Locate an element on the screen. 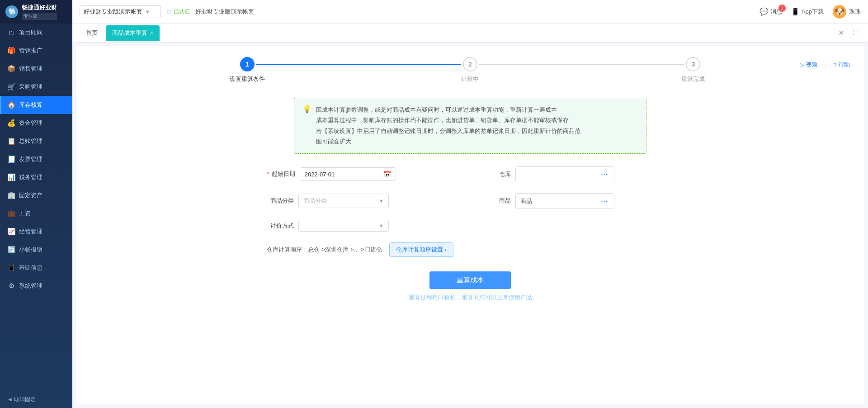 Image resolution: width=868 pixels, height=408 pixels. pricing-select: ▼ is located at coordinates (344, 226).